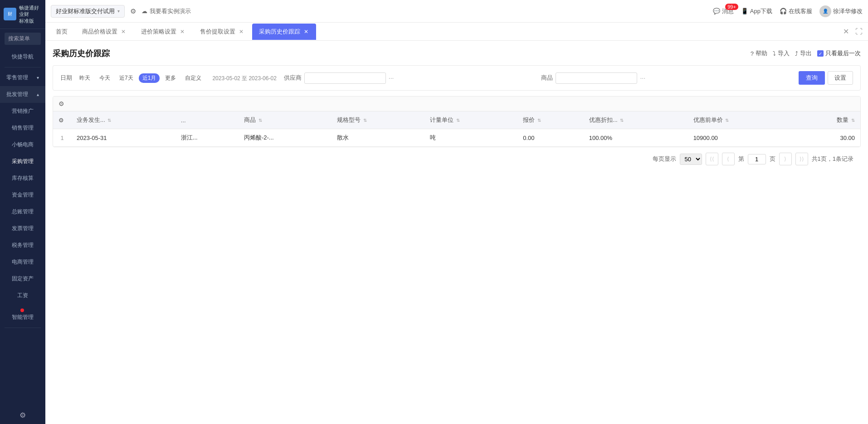 This screenshot has width=868, height=424. What do you see at coordinates (785, 159) in the screenshot?
I see `next-page-button: ⟩` at bounding box center [785, 159].